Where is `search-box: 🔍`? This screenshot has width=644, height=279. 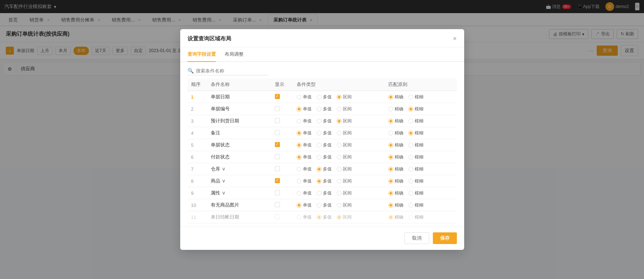
search-box: 🔍 is located at coordinates (228, 71).